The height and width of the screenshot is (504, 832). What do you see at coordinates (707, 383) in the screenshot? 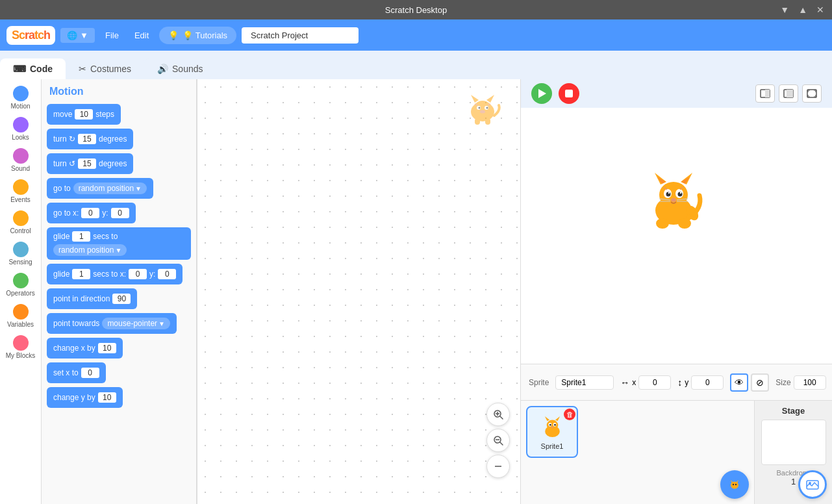
I see `y-input` at bounding box center [707, 383].